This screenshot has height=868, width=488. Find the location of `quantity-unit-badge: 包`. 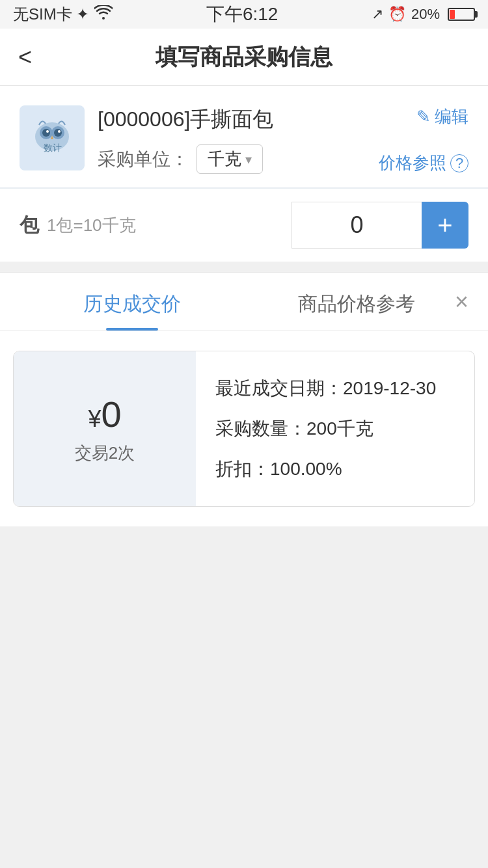

quantity-unit-badge: 包 is located at coordinates (29, 225).